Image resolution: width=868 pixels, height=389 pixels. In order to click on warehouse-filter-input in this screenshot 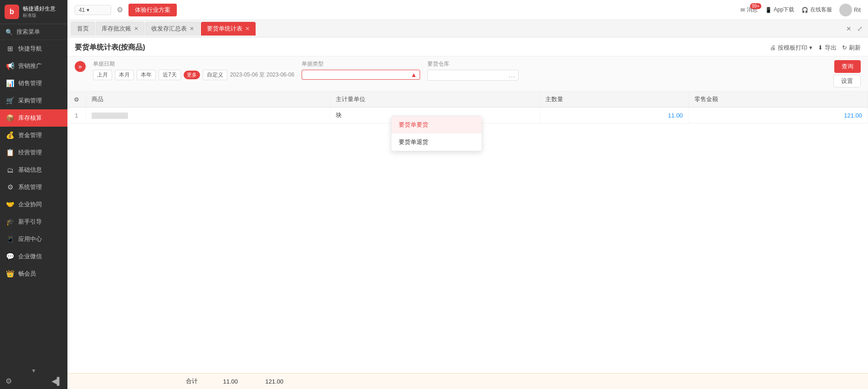, I will do `click(469, 76)`.